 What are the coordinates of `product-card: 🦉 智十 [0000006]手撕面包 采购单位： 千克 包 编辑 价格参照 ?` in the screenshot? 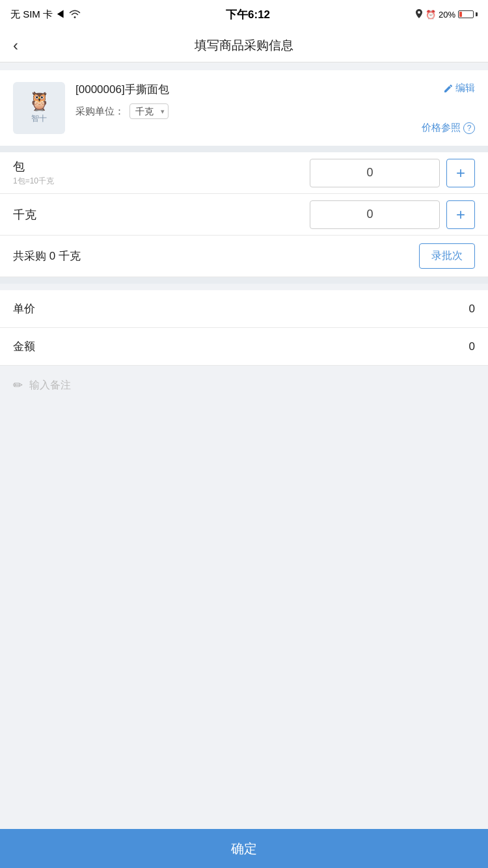 It's located at (244, 108).